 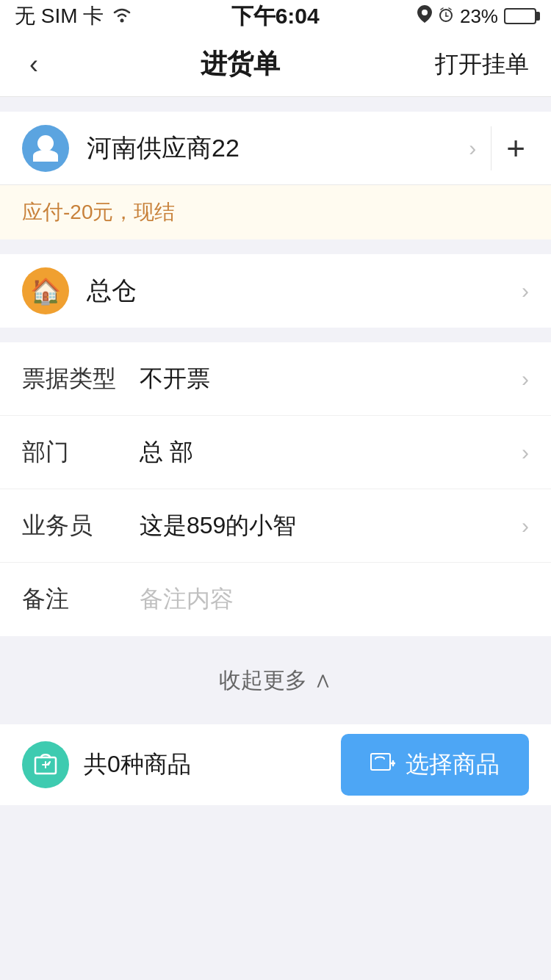 I want to click on warehouse-icon-wrap: 🏠, so click(x=46, y=291).